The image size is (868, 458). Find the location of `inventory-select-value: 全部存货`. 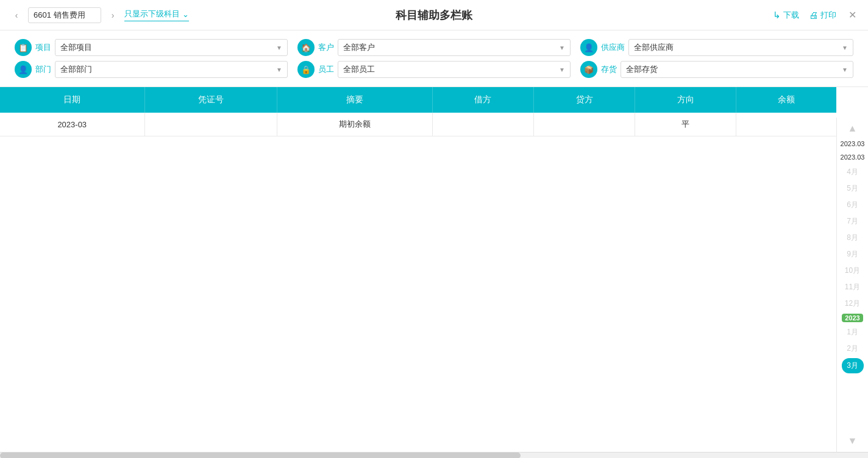

inventory-select-value: 全部存货 is located at coordinates (734, 69).